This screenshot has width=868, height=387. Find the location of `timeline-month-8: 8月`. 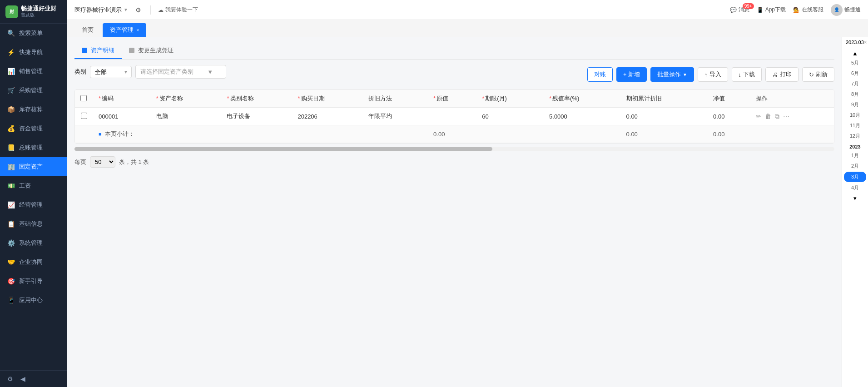

timeline-month-8: 8月 is located at coordinates (855, 94).